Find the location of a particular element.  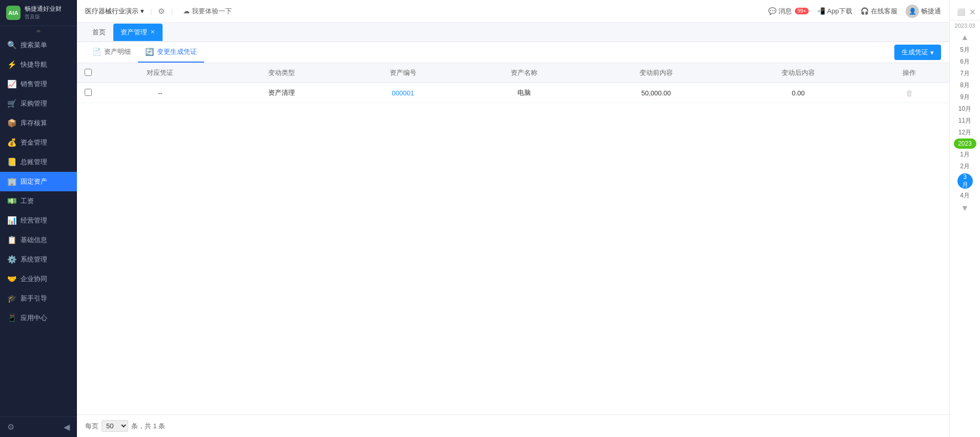

sidebar-item-bizmanage: 📊 经营管理 is located at coordinates (38, 221).